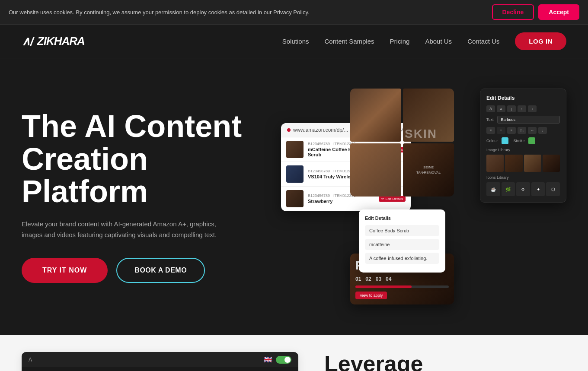 Image resolution: width=588 pixels, height=371 pixels. What do you see at coordinates (160, 369) in the screenshot?
I see `demo-card-body: What Would You Like To Create?` at bounding box center [160, 369].